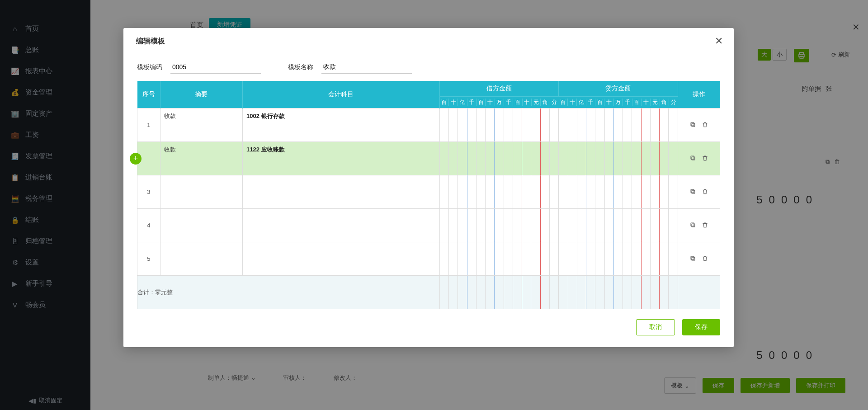 This screenshot has width=868, height=410. What do you see at coordinates (150, 67) in the screenshot?
I see `template-code-label: 模板编码` at bounding box center [150, 67].